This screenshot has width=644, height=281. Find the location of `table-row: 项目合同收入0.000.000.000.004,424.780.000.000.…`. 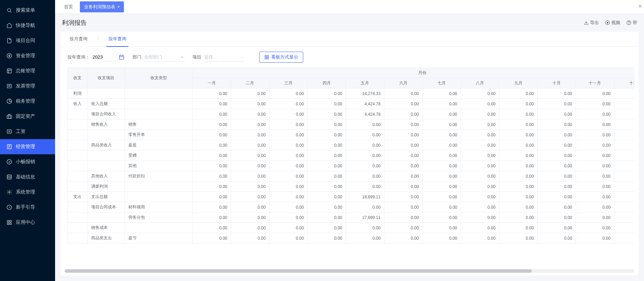

table-row: 项目合同收入0.000.000.000.004,424.780.000.000.… is located at coordinates (351, 114).